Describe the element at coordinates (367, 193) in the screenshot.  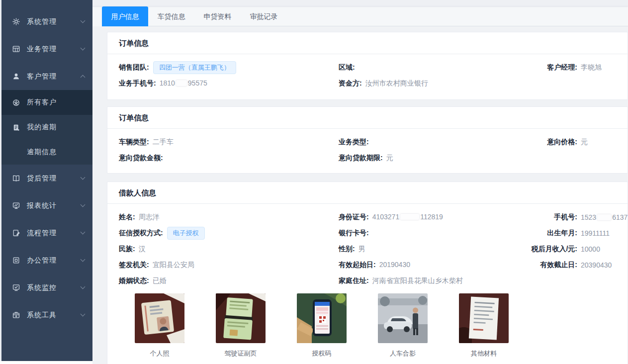
I see `card-title: 借款人信息` at that location.